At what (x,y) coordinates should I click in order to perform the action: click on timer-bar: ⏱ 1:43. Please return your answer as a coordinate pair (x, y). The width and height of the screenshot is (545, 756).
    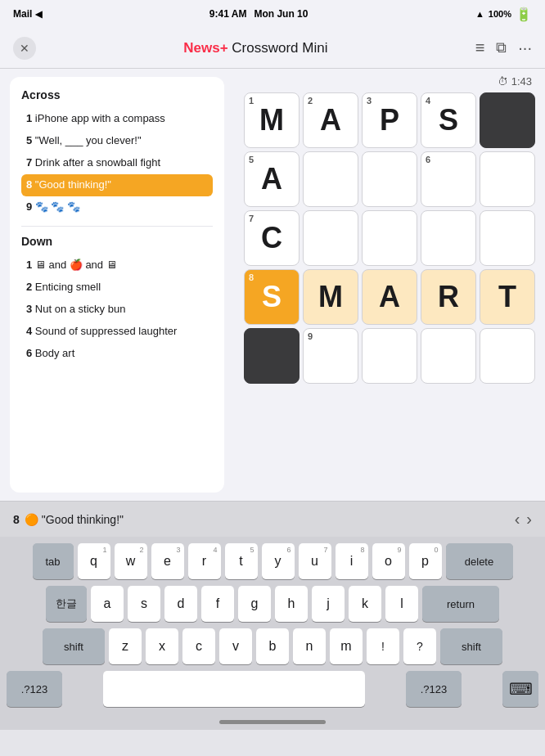
    Looking at the image, I should click on (515, 82).